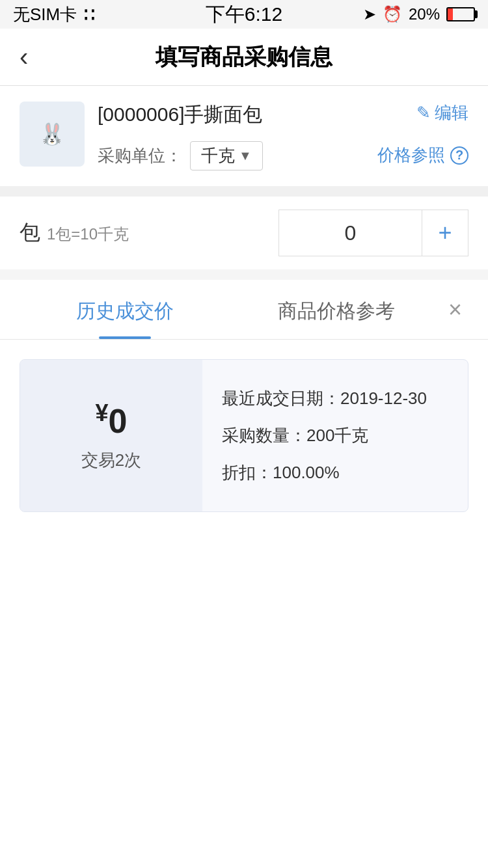 This screenshot has height=868, width=488. What do you see at coordinates (244, 233) in the screenshot?
I see `quantity-row: 包 1包=10千克 +` at bounding box center [244, 233].